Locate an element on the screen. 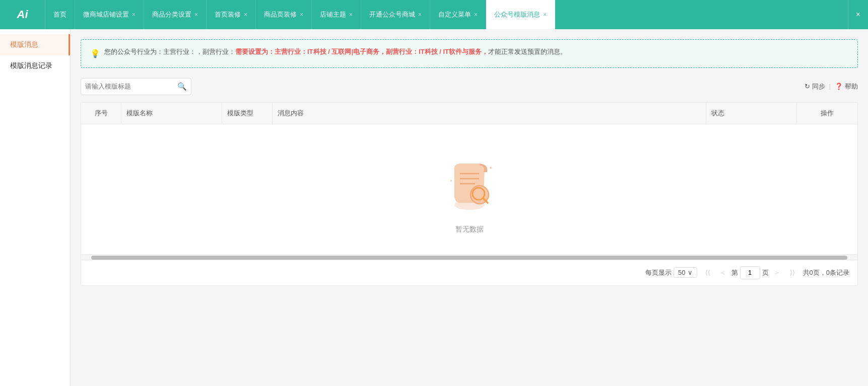  close-tab-product-category: × is located at coordinates (196, 15).